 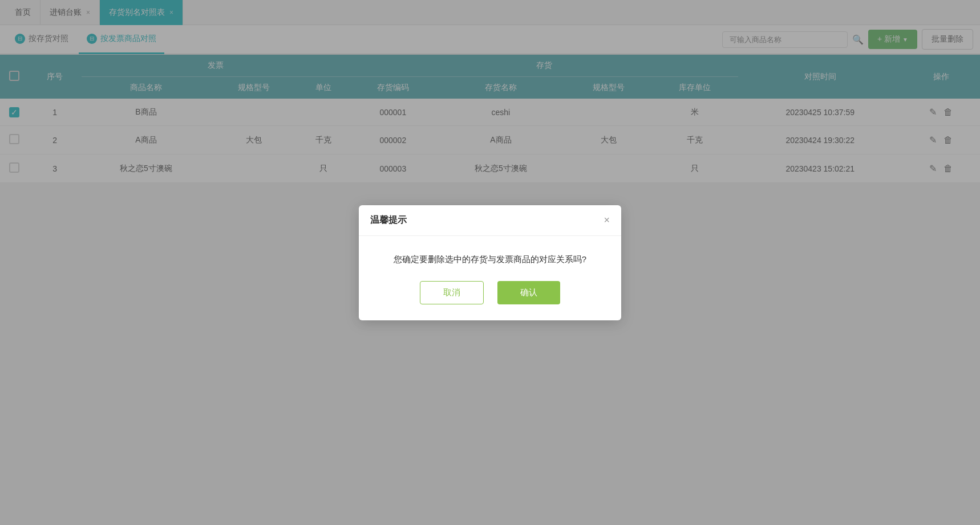 I want to click on dialog-header: 温馨提示 ×, so click(x=490, y=221).